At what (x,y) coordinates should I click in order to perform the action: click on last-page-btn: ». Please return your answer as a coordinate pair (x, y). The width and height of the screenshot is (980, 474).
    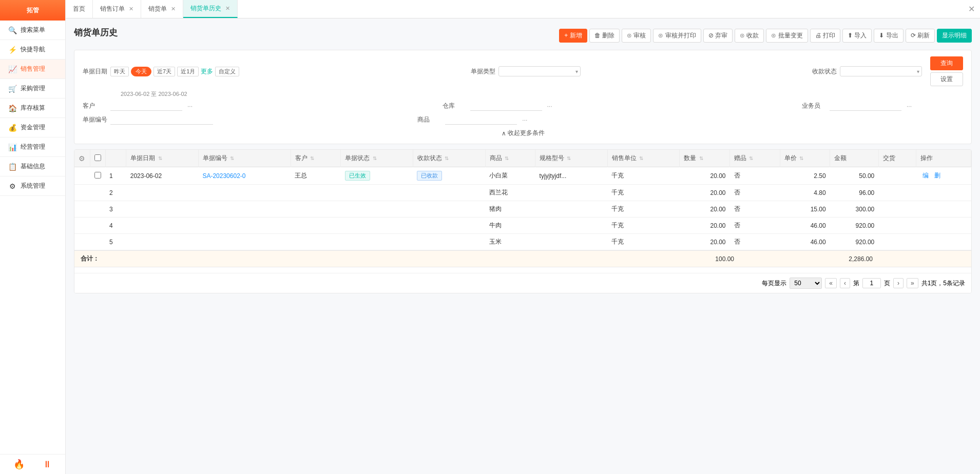
    Looking at the image, I should click on (913, 283).